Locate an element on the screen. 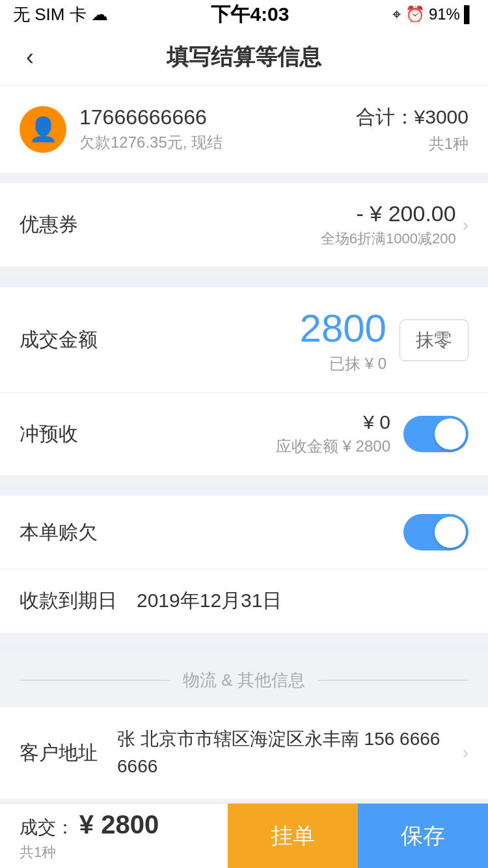 This screenshot has height=868, width=488. sep-line-left is located at coordinates (95, 681).